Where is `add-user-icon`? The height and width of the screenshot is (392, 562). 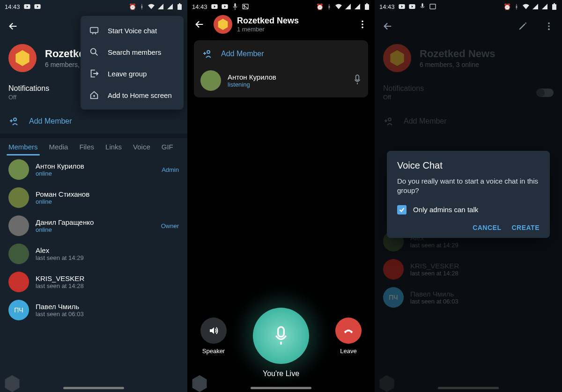 add-user-icon is located at coordinates (389, 121).